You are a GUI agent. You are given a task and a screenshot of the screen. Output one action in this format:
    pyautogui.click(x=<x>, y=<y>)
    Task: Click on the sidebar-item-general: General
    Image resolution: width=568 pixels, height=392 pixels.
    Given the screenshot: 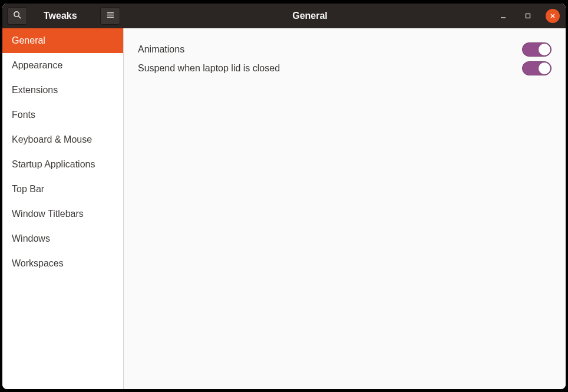 What is the action you would take?
    pyautogui.click(x=62, y=41)
    